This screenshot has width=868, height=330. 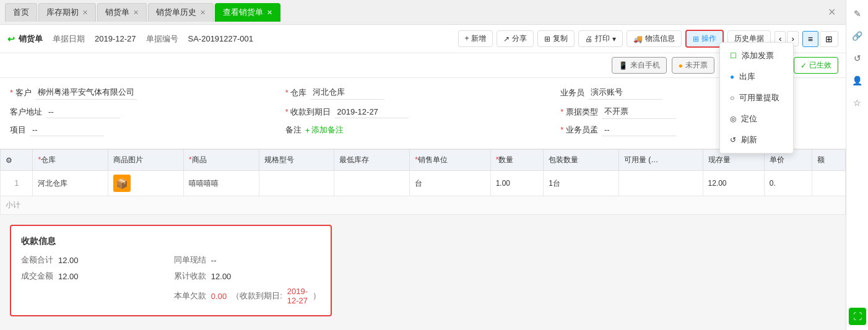 What do you see at coordinates (219, 296) in the screenshot?
I see `current-arrears-value: 0.00` at bounding box center [219, 296].